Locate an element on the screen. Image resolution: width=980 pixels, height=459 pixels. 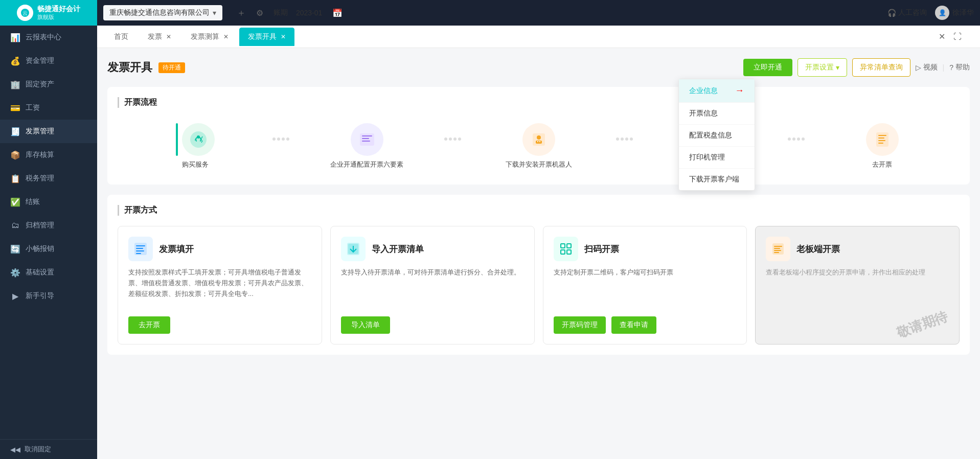
tab-fapiao-close: ✕ is located at coordinates (169, 37).